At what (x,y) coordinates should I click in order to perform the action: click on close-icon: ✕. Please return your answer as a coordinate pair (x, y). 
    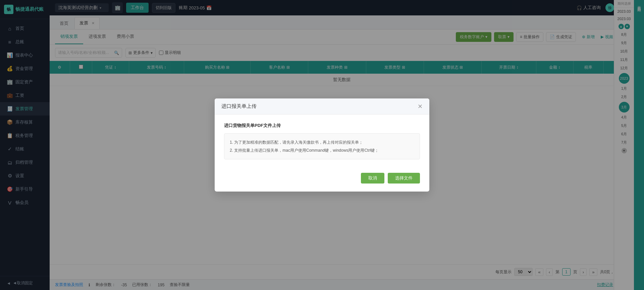
    Looking at the image, I should click on (420, 106).